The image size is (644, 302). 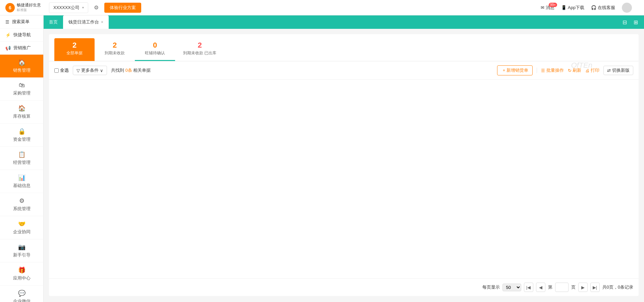 What do you see at coordinates (74, 50) in the screenshot?
I see `stat-tab-all: 2 全部单据` at bounding box center [74, 50].